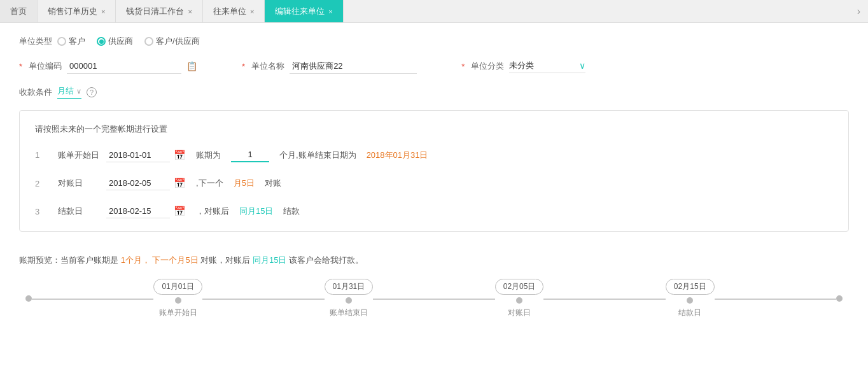 The image size is (868, 387). Describe the element at coordinates (349, 313) in the screenshot. I see `tl-node-2-caption: 账单结束日` at that location.